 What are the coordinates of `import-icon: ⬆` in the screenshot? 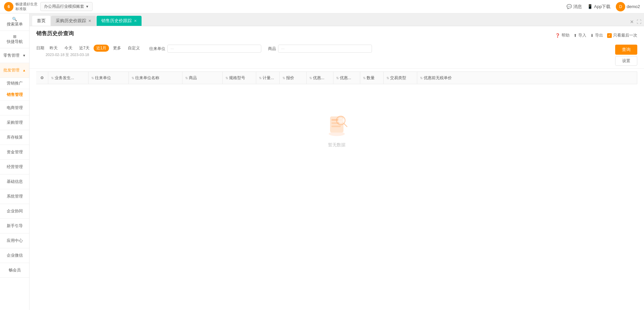 It's located at (575, 36).